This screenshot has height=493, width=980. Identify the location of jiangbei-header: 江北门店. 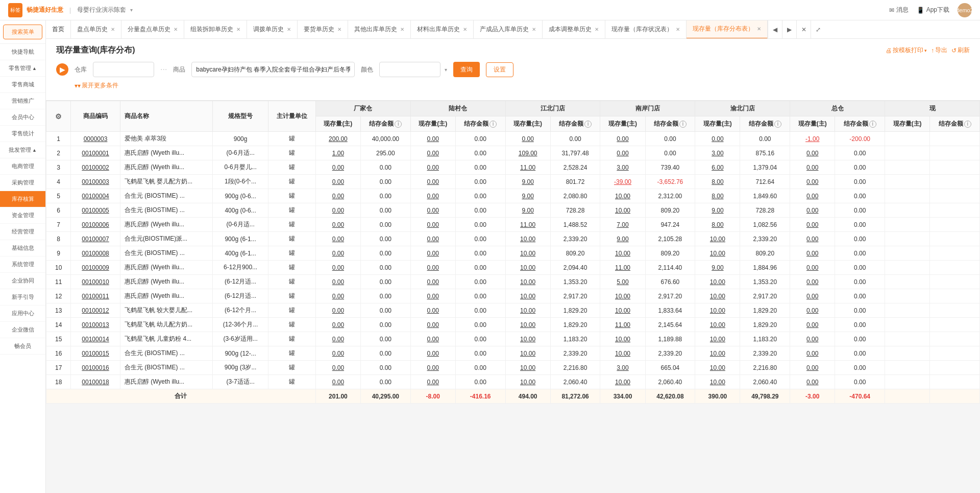
(553, 109).